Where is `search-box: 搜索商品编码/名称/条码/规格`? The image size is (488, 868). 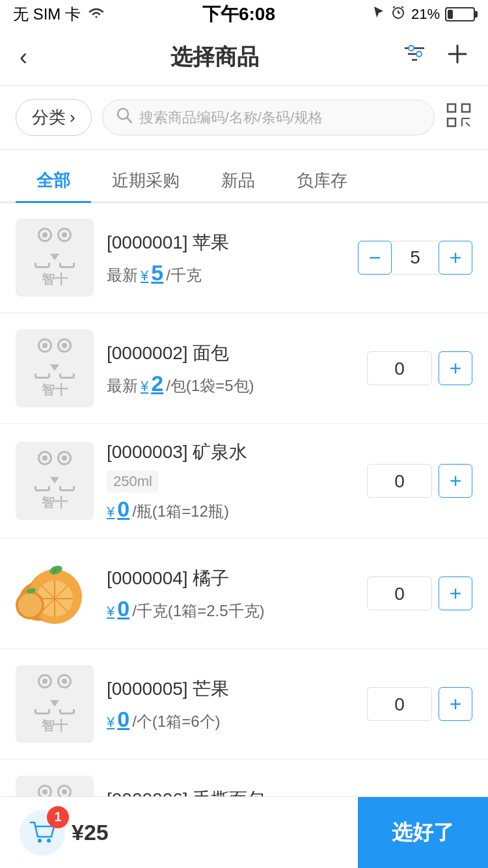 search-box: 搜索商品编码/名称/条码/规格 is located at coordinates (268, 117).